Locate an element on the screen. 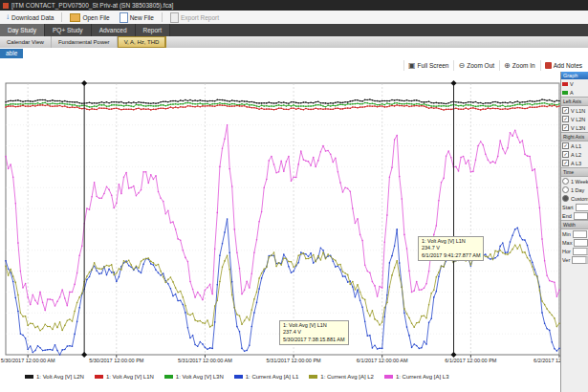 The width and height of the screenshot is (588, 392). chart-tooltip: 1: Volt Avg [V] L1N 234.7 V 6/1/2017 9:4… is located at coordinates (451, 249).